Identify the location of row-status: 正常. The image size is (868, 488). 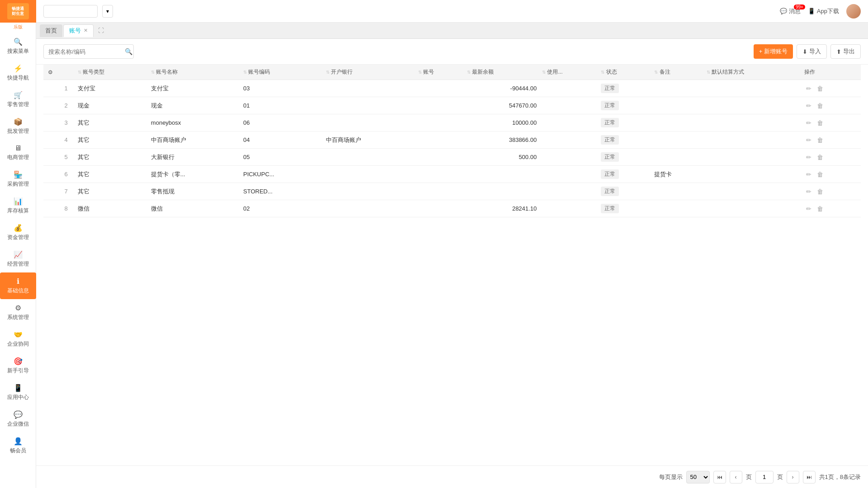
(625, 106).